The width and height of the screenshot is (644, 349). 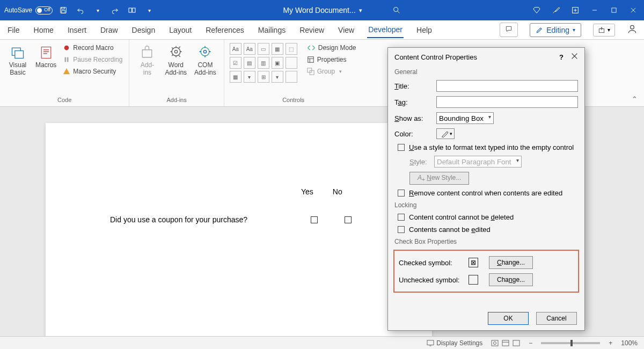 What do you see at coordinates (401, 217) in the screenshot?
I see `lock-delete-checkbox` at bounding box center [401, 217].